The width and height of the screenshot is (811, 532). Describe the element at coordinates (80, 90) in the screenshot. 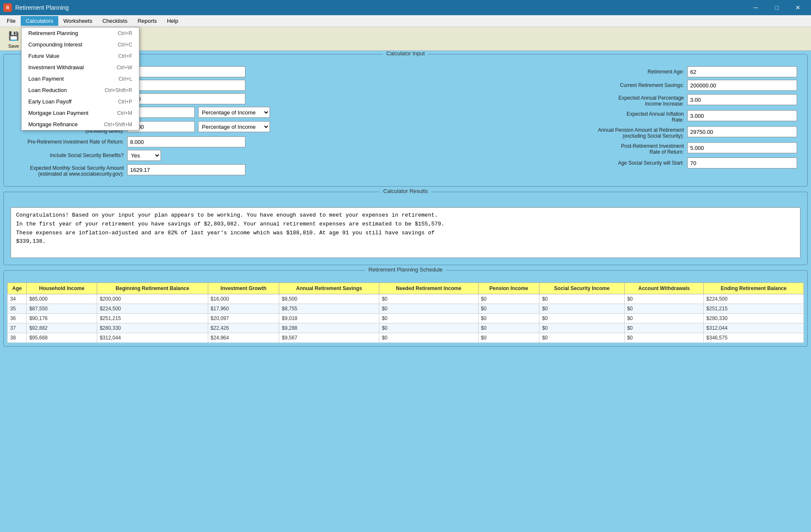

I see `dropdown-loan-reduction: Loan Reduction Ctrl+Shift+R` at that location.